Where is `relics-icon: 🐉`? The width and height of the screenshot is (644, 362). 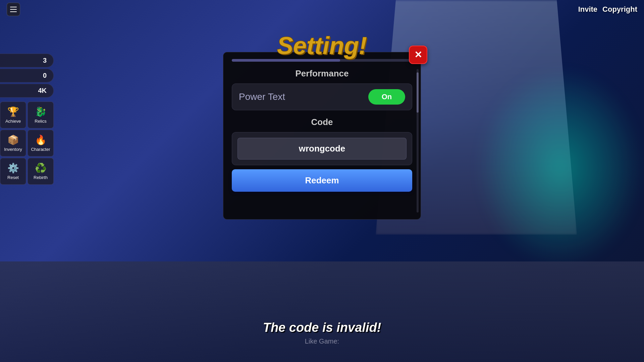
relics-icon: 🐉 is located at coordinates (41, 112).